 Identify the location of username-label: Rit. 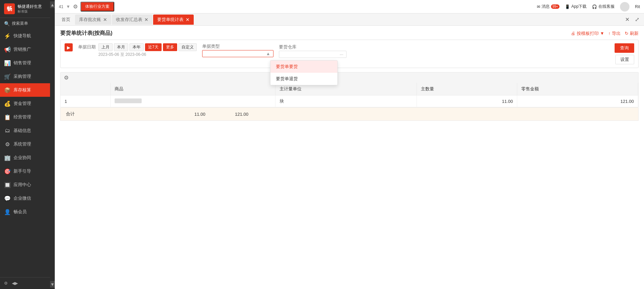
(638, 7).